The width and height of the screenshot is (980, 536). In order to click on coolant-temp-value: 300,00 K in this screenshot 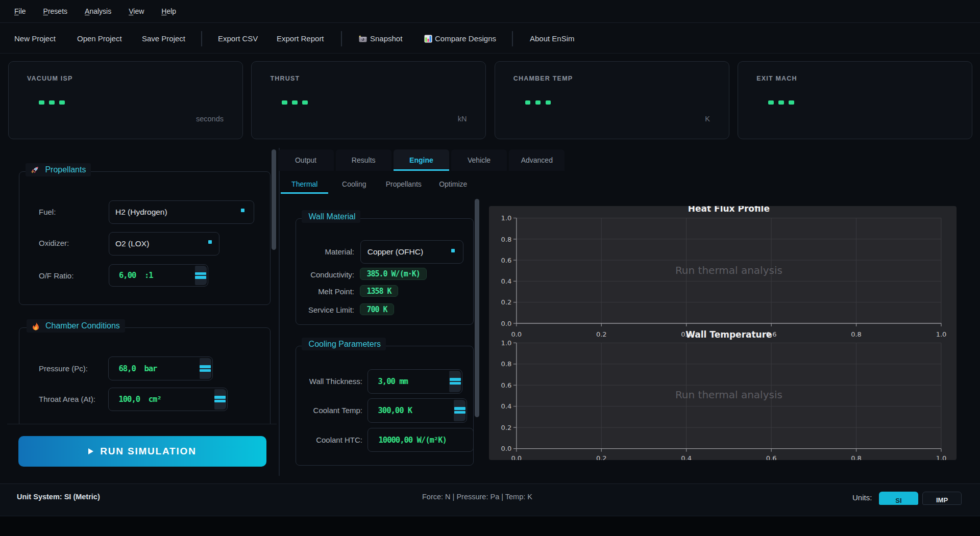, I will do `click(395, 411)`.